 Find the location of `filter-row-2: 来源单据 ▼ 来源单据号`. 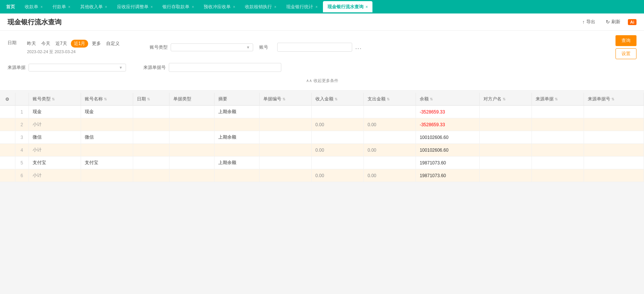

filter-row-2: 来源单据 ▼ 来源单据号 is located at coordinates (322, 67).